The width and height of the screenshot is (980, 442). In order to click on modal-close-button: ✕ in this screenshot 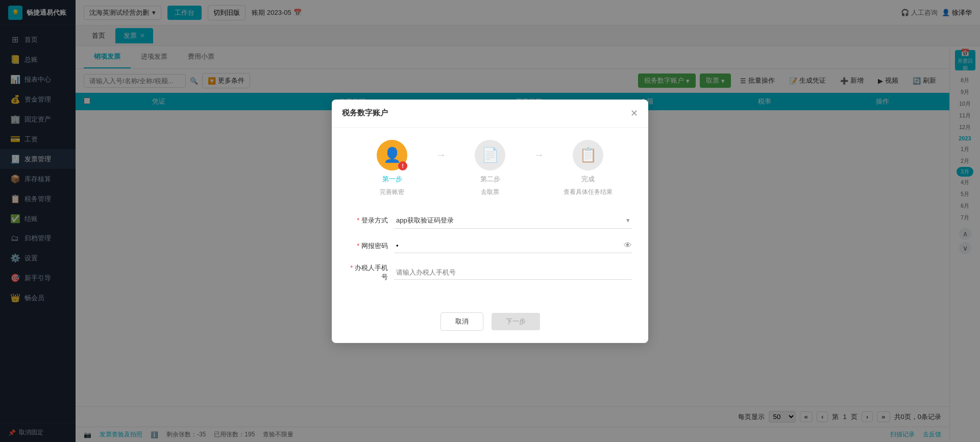, I will do `click(634, 113)`.